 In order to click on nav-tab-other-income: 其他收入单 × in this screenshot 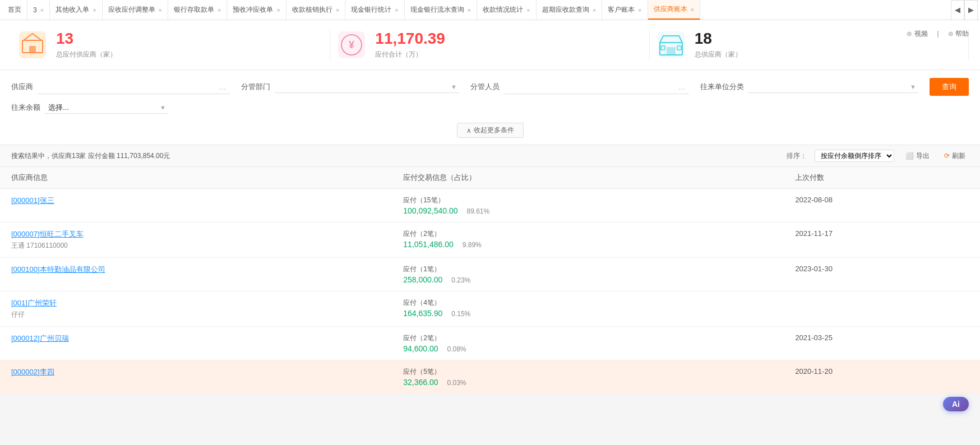, I will do `click(76, 10)`.